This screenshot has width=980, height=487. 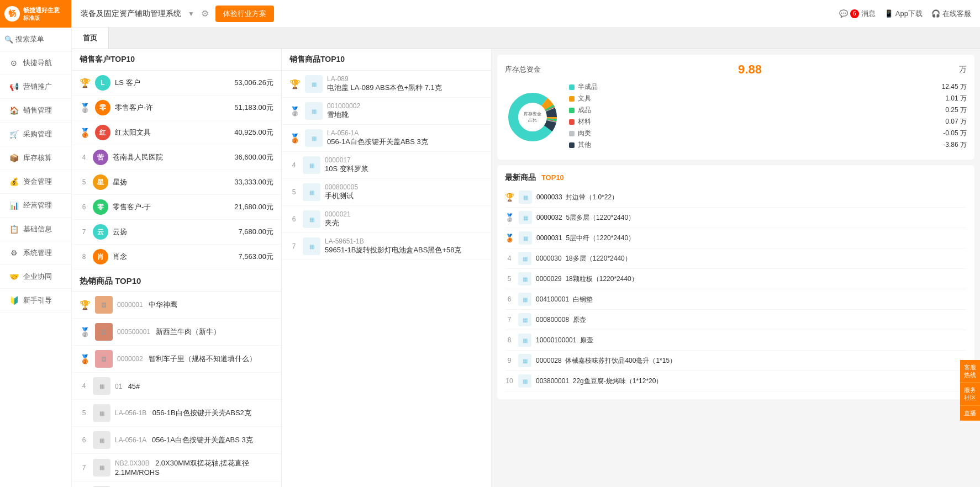 What do you see at coordinates (133, 413) in the screenshot?
I see `hot-product-code: LA-056-1B` at bounding box center [133, 413].